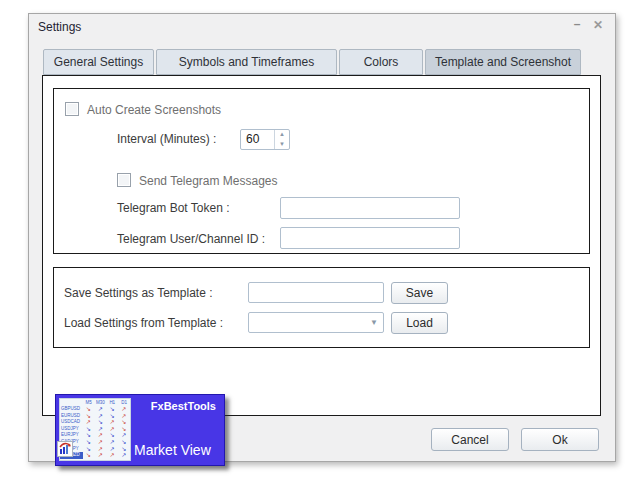  I want to click on titlebar: Settings – ✕, so click(322, 27).